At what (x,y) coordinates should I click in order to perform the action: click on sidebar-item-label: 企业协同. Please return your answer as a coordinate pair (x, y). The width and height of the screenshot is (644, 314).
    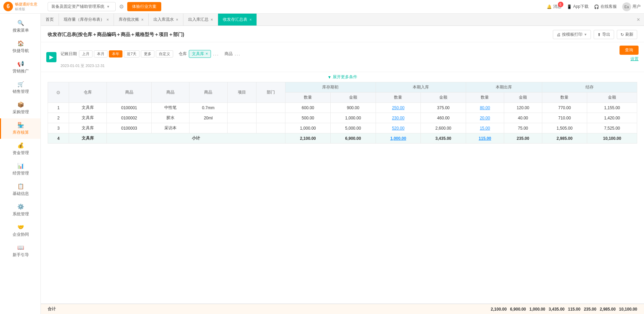
    Looking at the image, I should click on (21, 235).